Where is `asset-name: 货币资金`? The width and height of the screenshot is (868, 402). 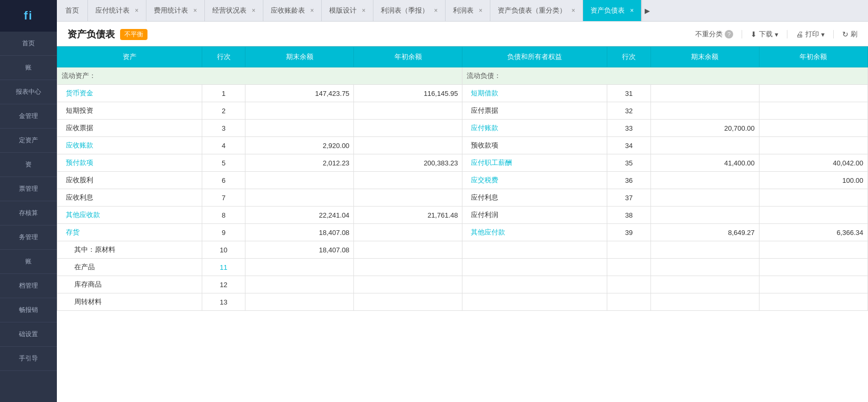
asset-name: 货币资金 is located at coordinates (130, 94).